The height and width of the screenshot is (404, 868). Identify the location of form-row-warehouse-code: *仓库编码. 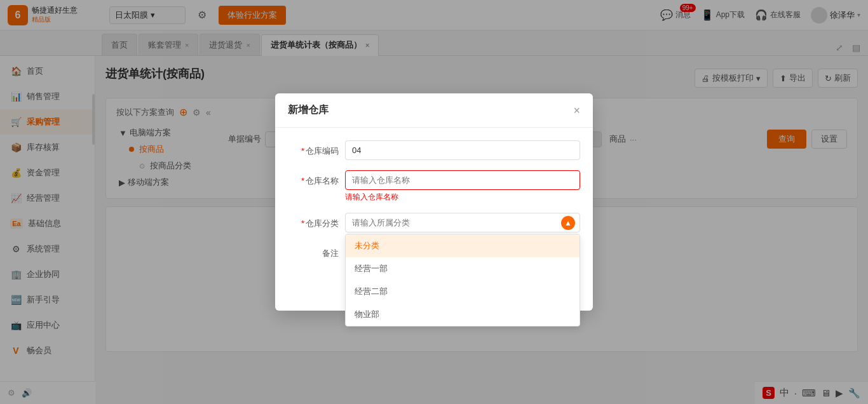
(434, 150).